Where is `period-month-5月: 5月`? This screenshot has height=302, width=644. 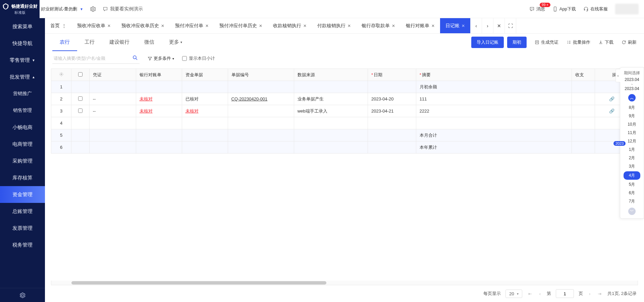
period-month-5月: 5月 is located at coordinates (632, 185).